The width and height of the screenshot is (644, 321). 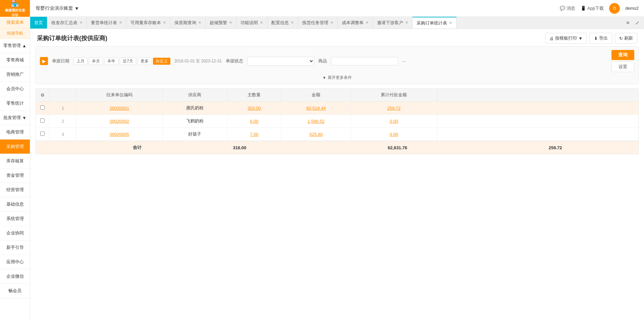 I want to click on refresh-icon: ↻, so click(x=621, y=38).